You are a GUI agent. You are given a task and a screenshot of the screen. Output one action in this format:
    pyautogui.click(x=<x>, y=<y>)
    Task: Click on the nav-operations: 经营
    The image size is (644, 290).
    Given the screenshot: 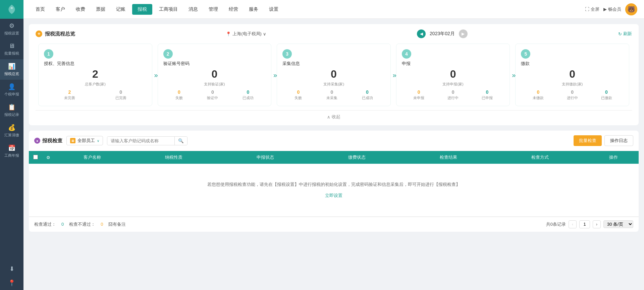 What is the action you would take?
    pyautogui.click(x=233, y=9)
    